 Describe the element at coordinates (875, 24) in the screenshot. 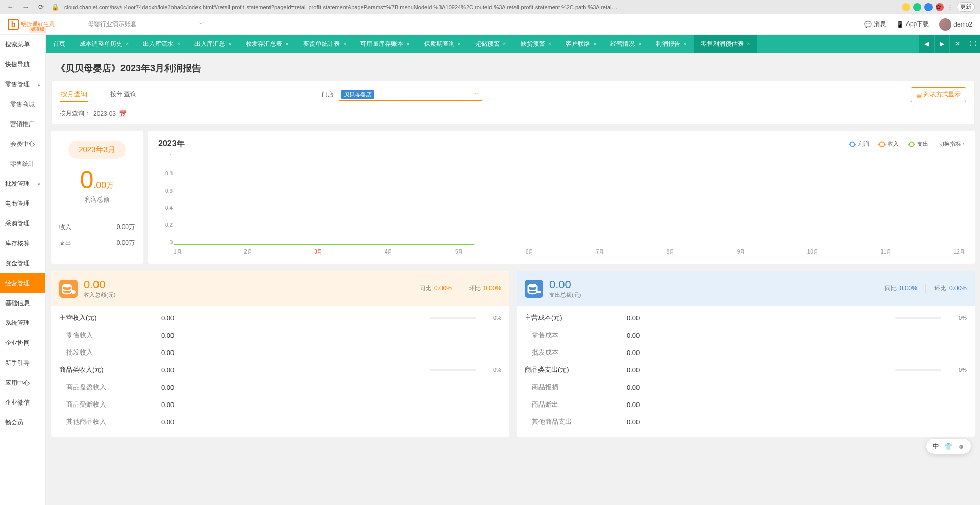

I see `messages-button: 💬消息` at that location.